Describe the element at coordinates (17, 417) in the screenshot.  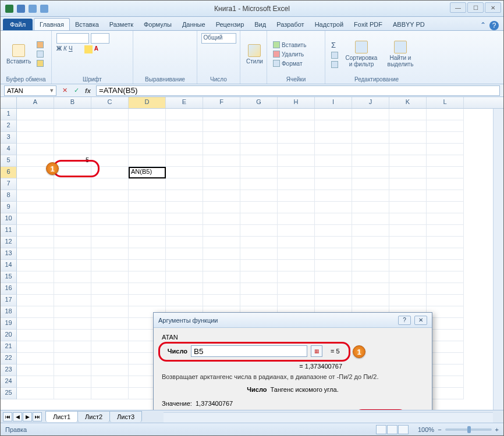
I see `sheet-nav-prev: ◀` at that location.